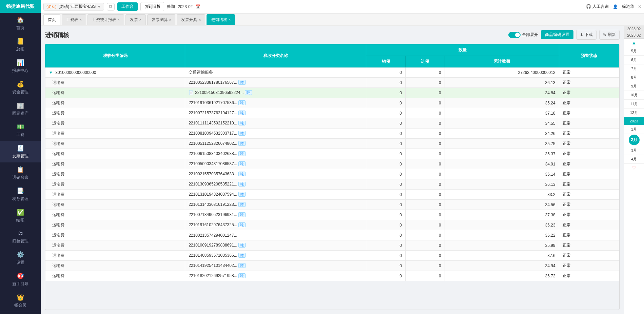 Image resolution: width=644 pixels, height=314 pixels. I want to click on table-row: ▼ 301000000000000000 交通运输服务 0 0 27262.40…, so click(332, 73).